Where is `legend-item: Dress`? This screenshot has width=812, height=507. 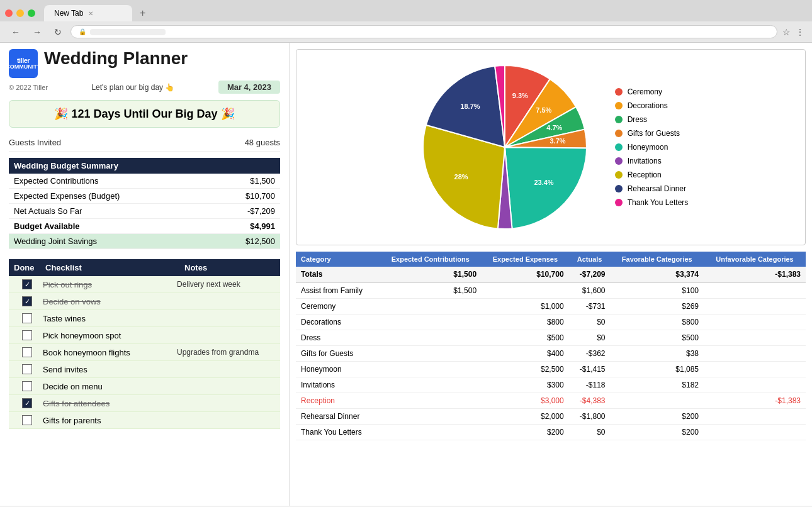
legend-item: Dress is located at coordinates (652, 120).